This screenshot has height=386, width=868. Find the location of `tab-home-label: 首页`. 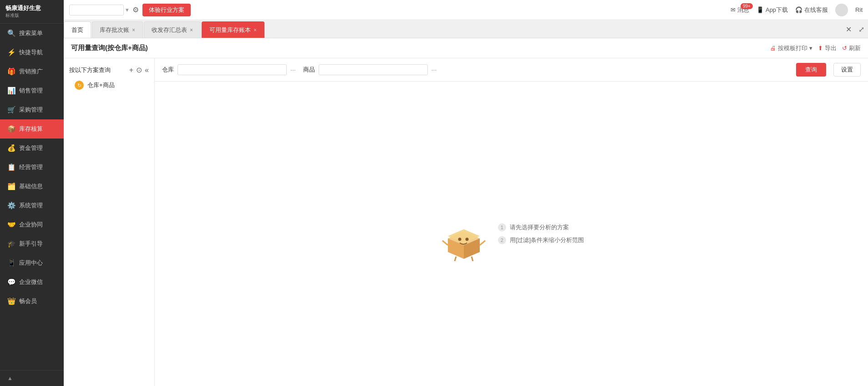

tab-home-label: 首页 is located at coordinates (77, 30).